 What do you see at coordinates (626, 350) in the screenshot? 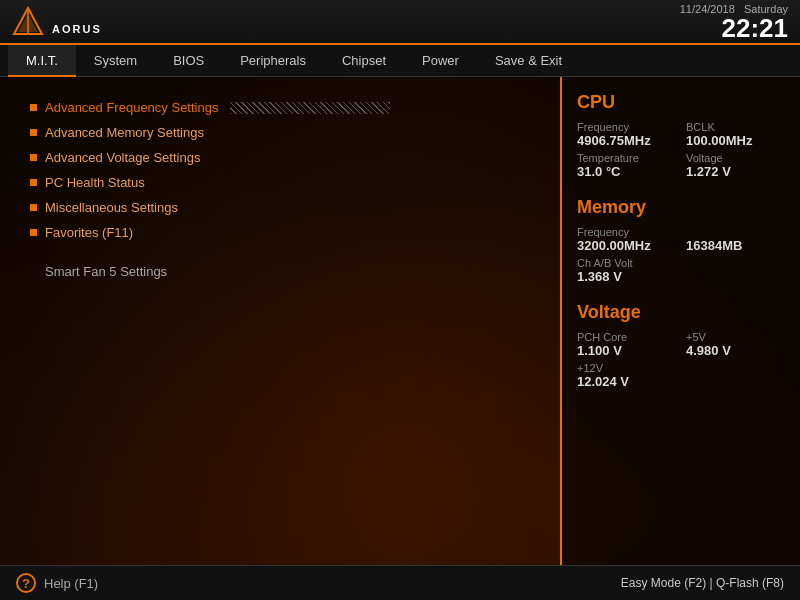
I see `pch-core-value: 1.100 V` at bounding box center [626, 350].